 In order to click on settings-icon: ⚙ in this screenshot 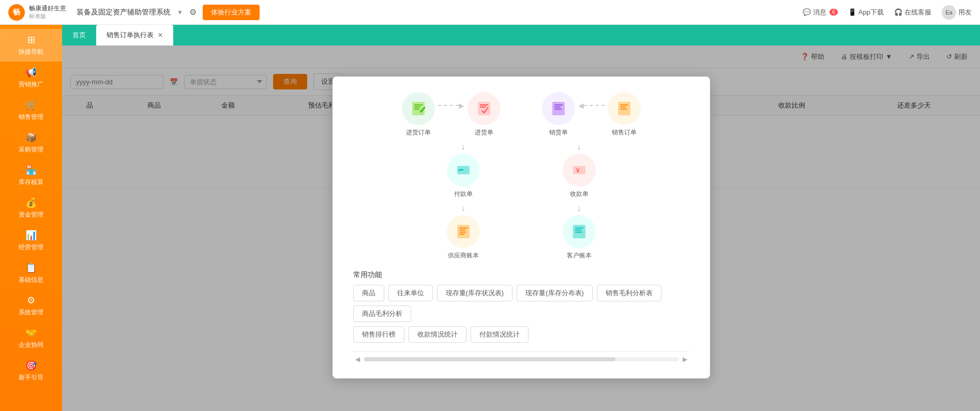, I will do `click(193, 12)`.